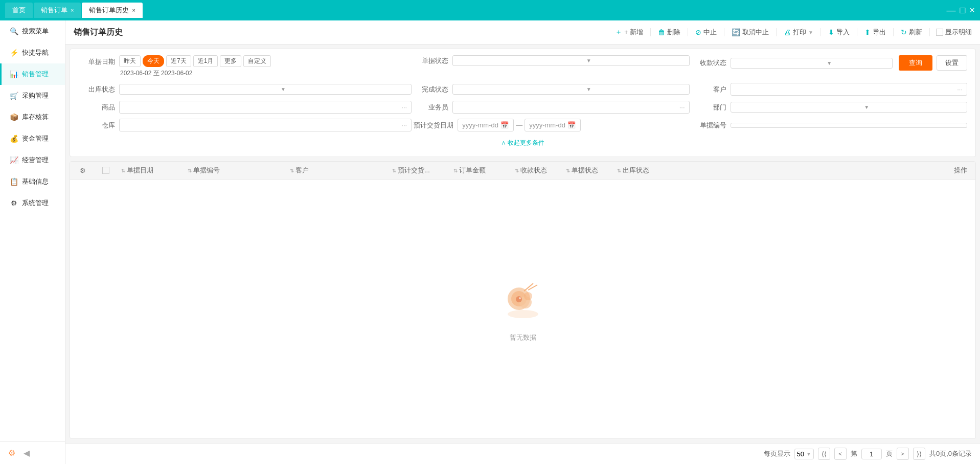 This screenshot has width=980, height=464. I want to click on top-bar-close-btn: ×, so click(972, 10).